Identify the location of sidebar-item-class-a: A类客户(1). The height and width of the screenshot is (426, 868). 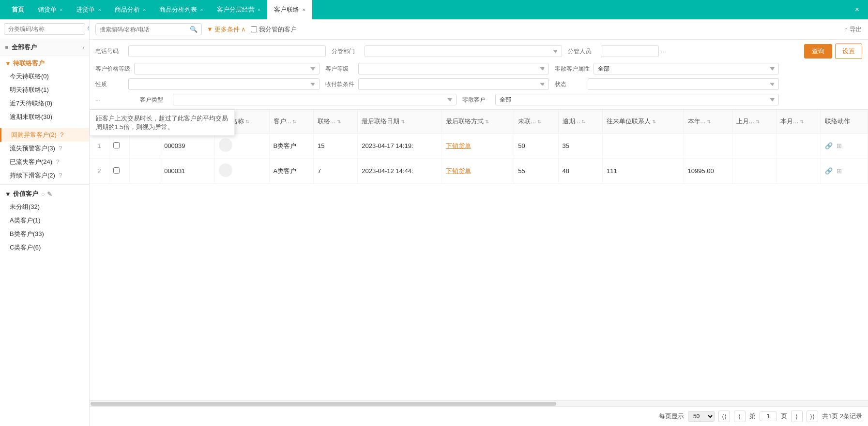
(45, 220).